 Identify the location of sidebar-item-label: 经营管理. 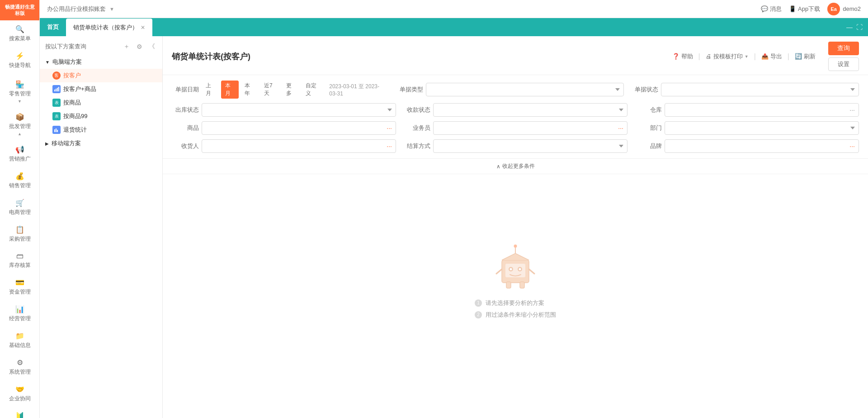
(20, 318).